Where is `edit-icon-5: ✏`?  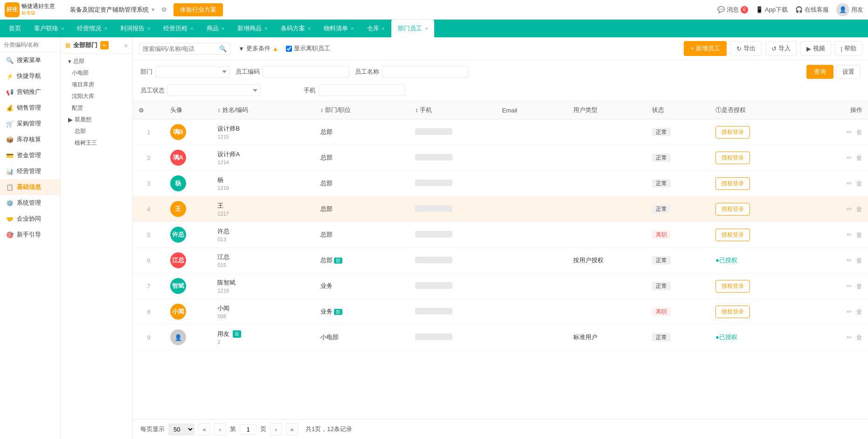 edit-icon-5: ✏ is located at coordinates (849, 260).